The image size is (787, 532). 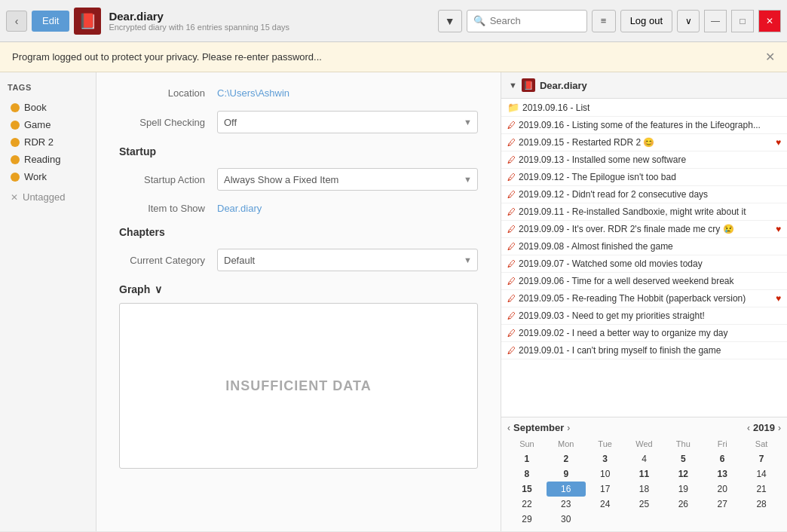 I want to click on entries-collapse-arrow: ▼, so click(x=513, y=85).